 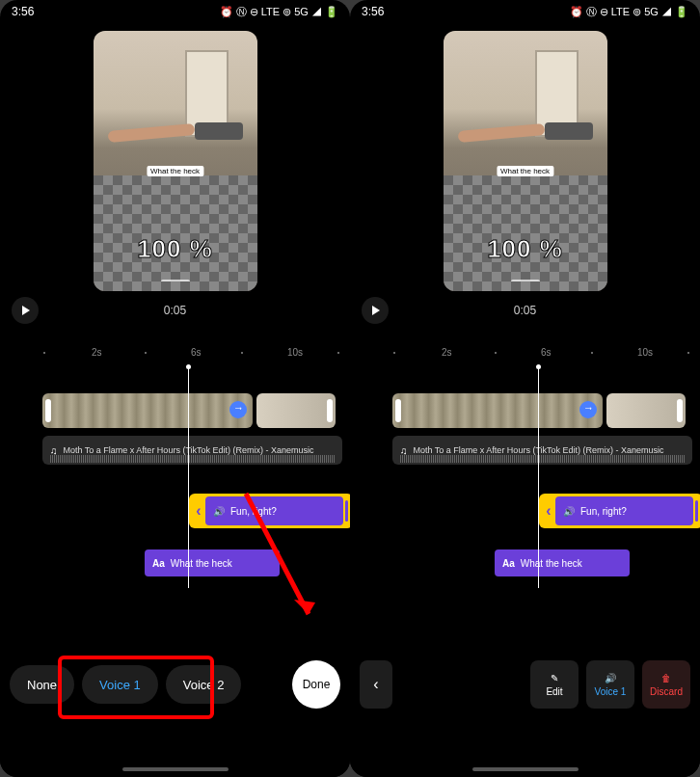 I want to click on trash-icon: 🗑, so click(x=666, y=679).